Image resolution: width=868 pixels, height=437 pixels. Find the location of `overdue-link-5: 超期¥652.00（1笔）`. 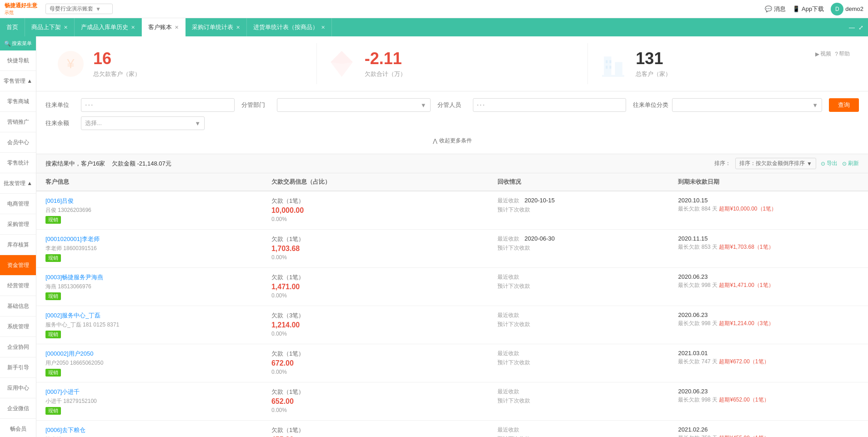

overdue-link-5: 超期¥652.00（1笔） is located at coordinates (744, 400).